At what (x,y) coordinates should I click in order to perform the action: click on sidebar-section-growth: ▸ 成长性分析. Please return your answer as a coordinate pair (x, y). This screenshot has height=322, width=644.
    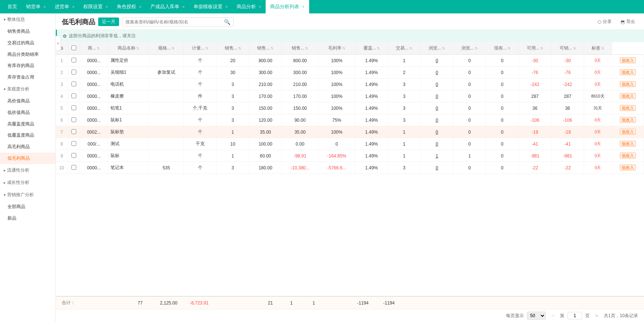
    Looking at the image, I should click on (28, 182).